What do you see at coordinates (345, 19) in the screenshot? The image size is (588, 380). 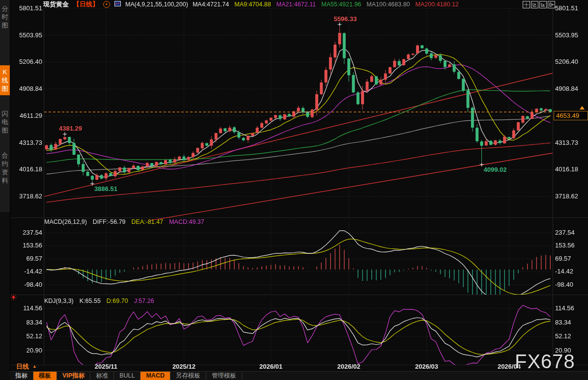 I see `price-annotation: 5596.33` at bounding box center [345, 19].